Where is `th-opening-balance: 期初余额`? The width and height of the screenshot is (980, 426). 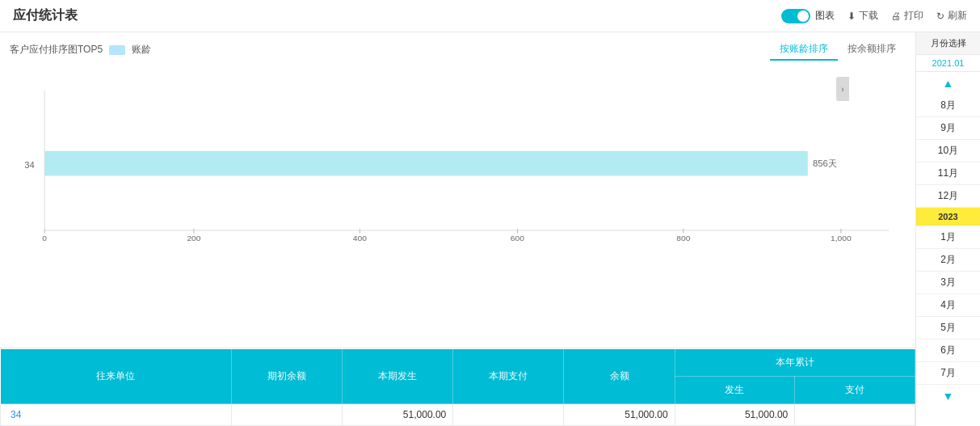 th-opening-balance: 期初余额 is located at coordinates (286, 377).